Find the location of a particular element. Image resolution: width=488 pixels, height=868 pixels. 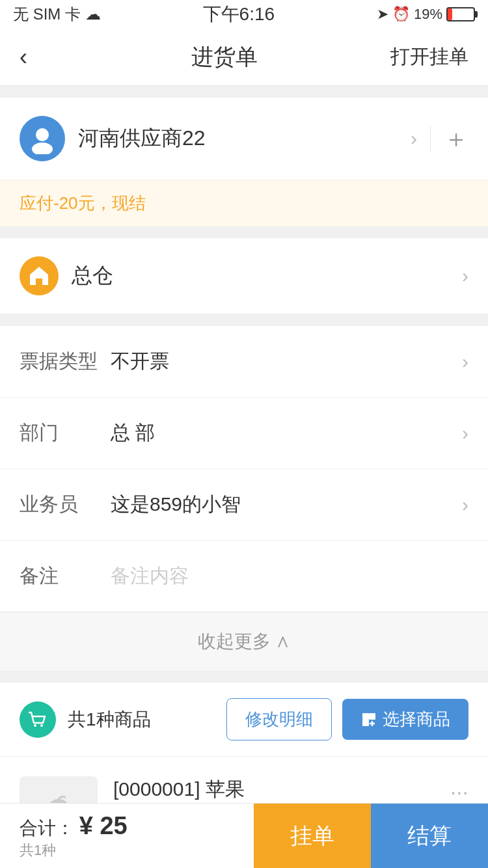

collapse-more-button: 收起更多 ∧ is located at coordinates (244, 642).